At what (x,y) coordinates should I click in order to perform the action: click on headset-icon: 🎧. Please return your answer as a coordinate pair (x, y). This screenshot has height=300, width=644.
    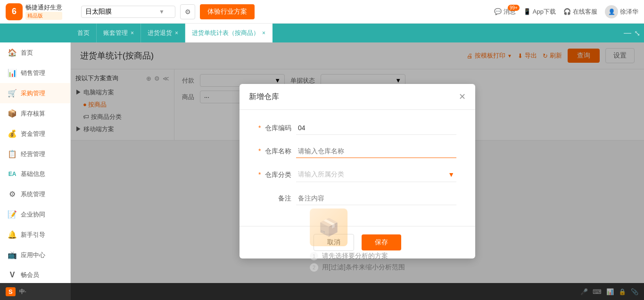
    Looking at the image, I should click on (567, 11).